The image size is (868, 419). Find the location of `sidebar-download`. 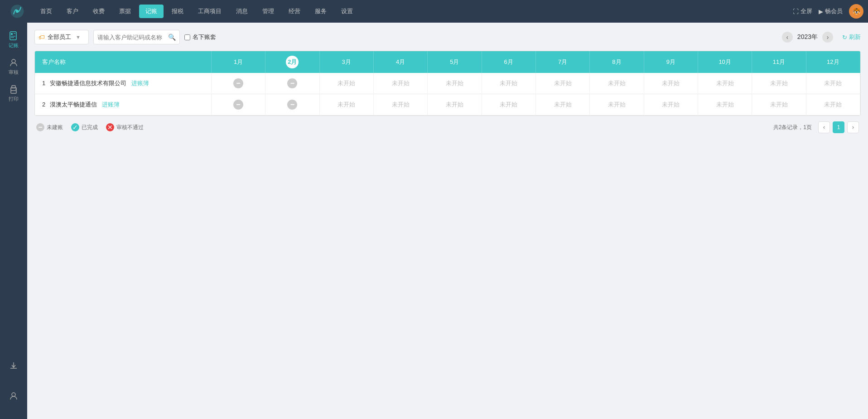

sidebar-download is located at coordinates (14, 365).